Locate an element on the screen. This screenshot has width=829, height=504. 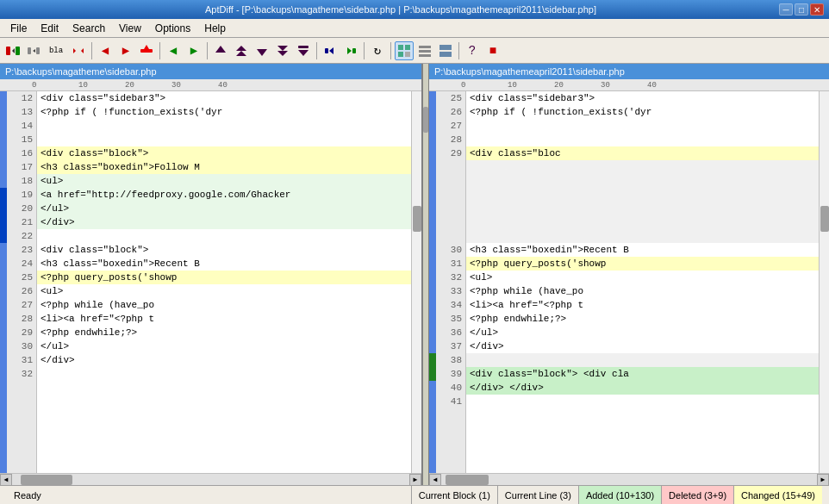
code-line: </div> is located at coordinates (224, 222).